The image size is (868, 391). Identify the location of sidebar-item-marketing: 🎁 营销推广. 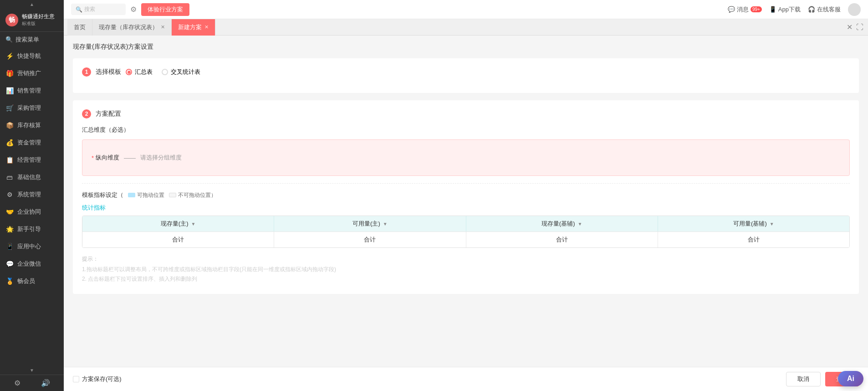
(32, 73).